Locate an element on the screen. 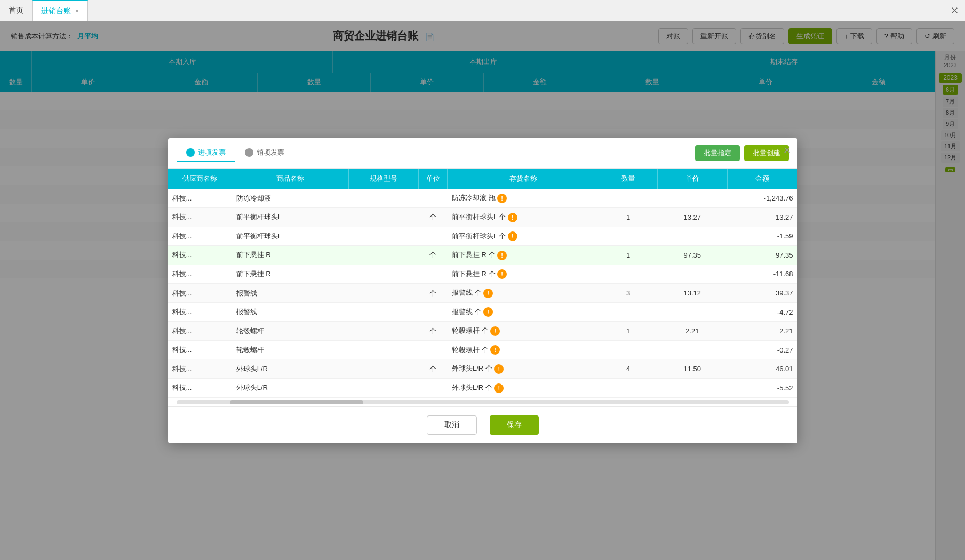 This screenshot has width=965, height=560. table-row: 科技... 报警线 个 报警线 个 ! 3 13.12 39.37 is located at coordinates (483, 293).